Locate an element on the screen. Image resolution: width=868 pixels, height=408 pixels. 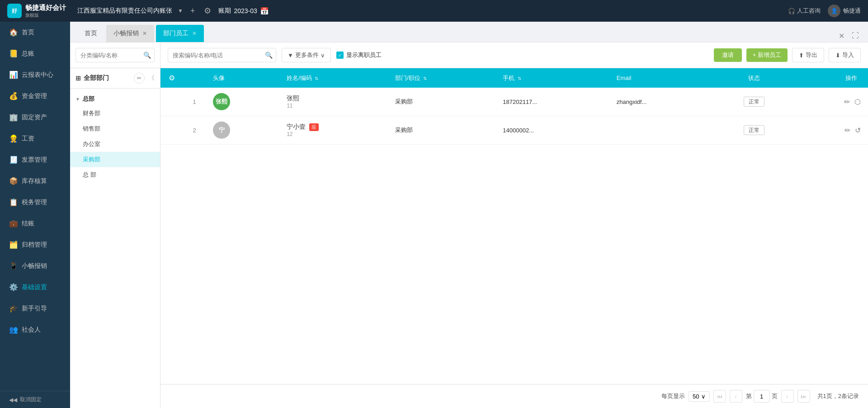
tab-actions: ✕ ⛶ is located at coordinates (849, 36).